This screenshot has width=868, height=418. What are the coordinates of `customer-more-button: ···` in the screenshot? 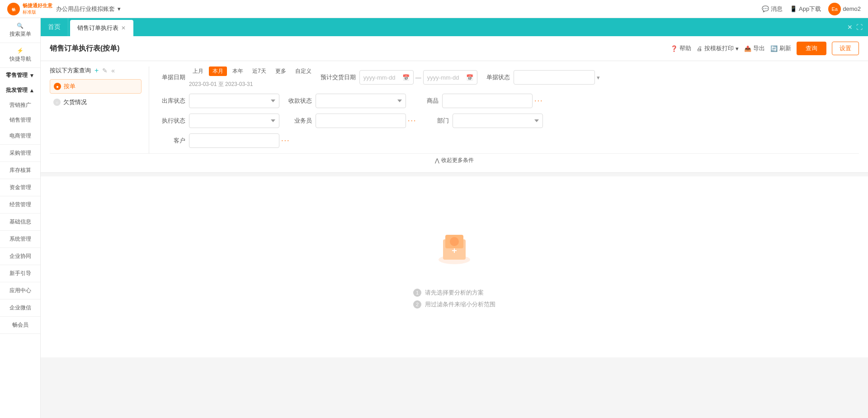 It's located at (286, 141).